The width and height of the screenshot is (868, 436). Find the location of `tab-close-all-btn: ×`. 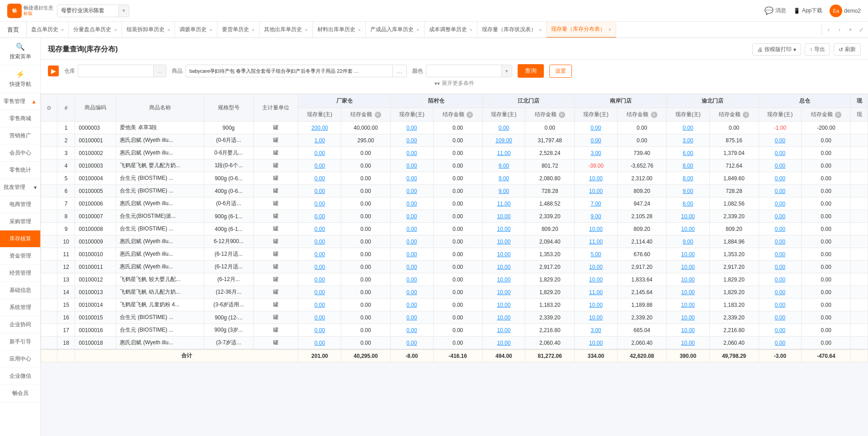

tab-close-all-btn: × is located at coordinates (850, 30).